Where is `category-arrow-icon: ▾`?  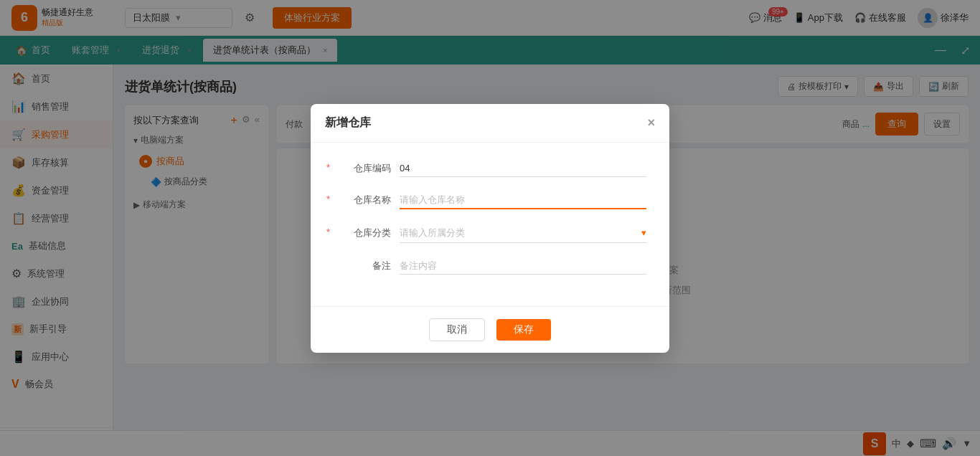 category-arrow-icon: ▾ is located at coordinates (644, 232).